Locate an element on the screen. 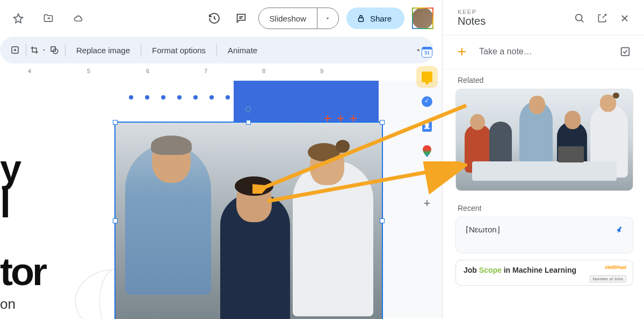  share-button: Share is located at coordinates (375, 18).